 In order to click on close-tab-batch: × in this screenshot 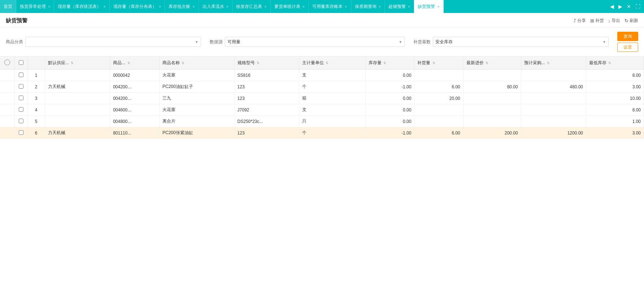, I will do `click(193, 6)`.